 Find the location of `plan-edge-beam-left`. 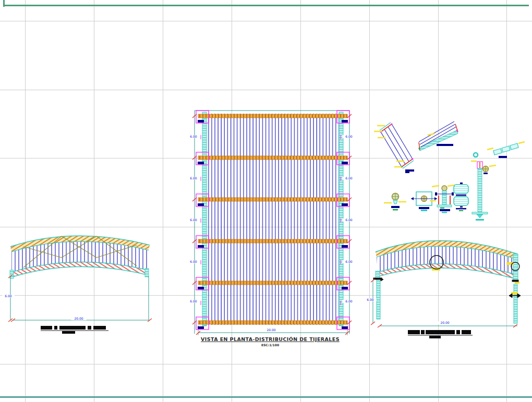

plan-edge-beam-left is located at coordinates (204, 219).